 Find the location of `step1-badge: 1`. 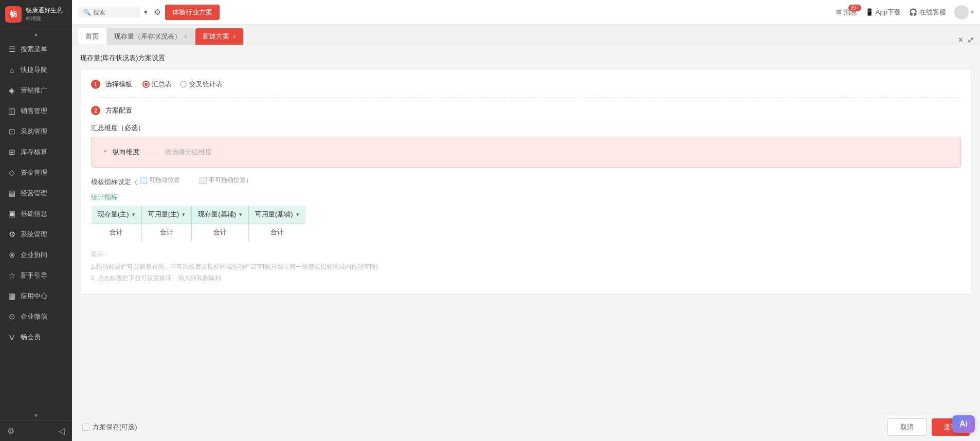

step1-badge: 1 is located at coordinates (96, 84).